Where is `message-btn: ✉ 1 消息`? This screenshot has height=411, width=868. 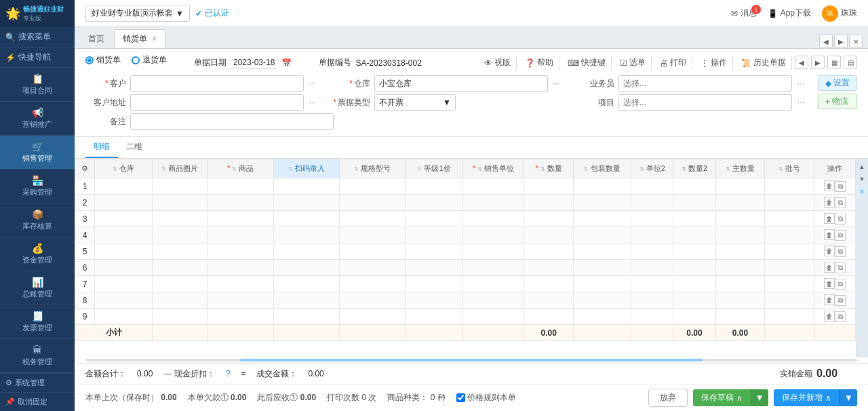
message-btn: ✉ 1 消息 is located at coordinates (744, 14).